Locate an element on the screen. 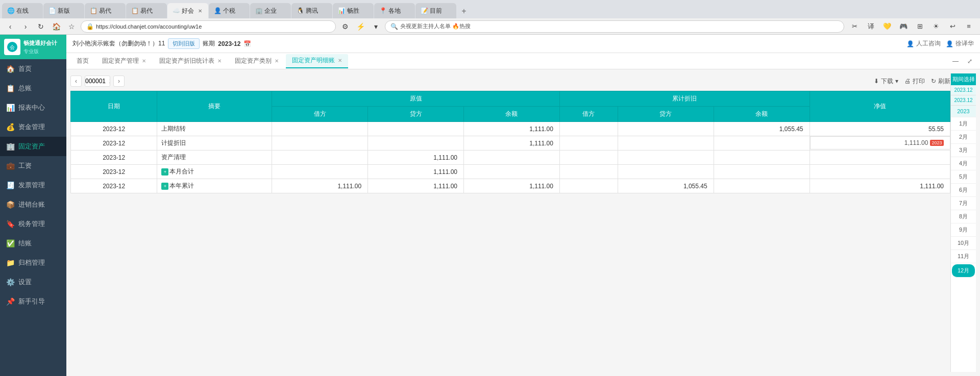 This screenshot has height=376, width=980. browser-tab-geshui: 👤 个税 is located at coordinates (229, 11).